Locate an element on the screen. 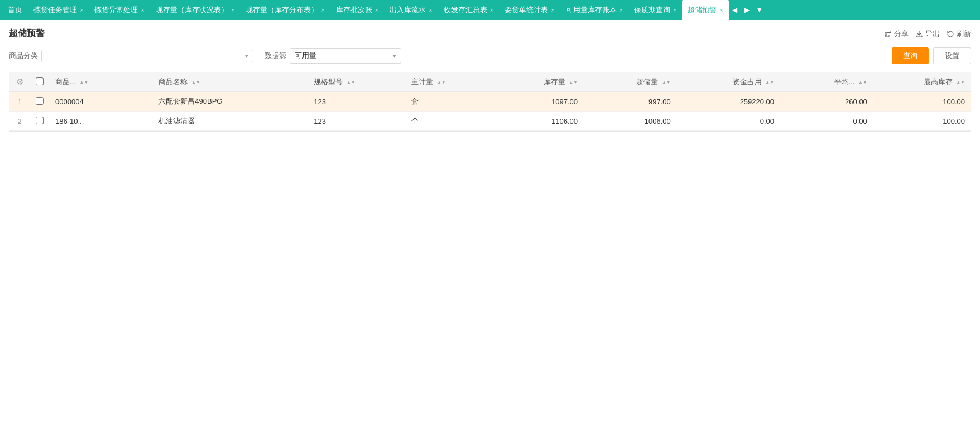 This screenshot has height=446, width=980. row-over-1: 1006.00 is located at coordinates (630, 122).